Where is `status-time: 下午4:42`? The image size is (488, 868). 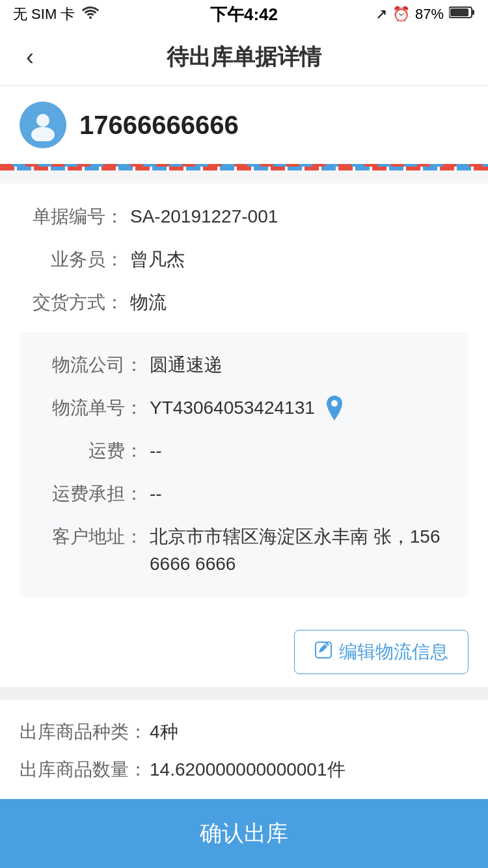
status-time: 下午4:42 is located at coordinates (244, 14).